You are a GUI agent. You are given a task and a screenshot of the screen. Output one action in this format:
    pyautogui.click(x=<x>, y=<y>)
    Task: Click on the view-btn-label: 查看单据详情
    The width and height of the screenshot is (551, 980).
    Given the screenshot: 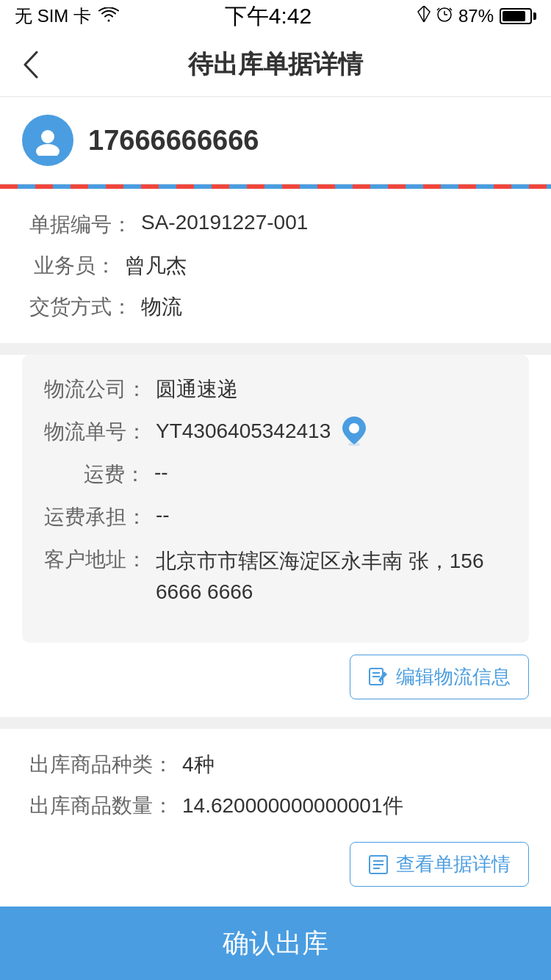 What is the action you would take?
    pyautogui.click(x=453, y=864)
    